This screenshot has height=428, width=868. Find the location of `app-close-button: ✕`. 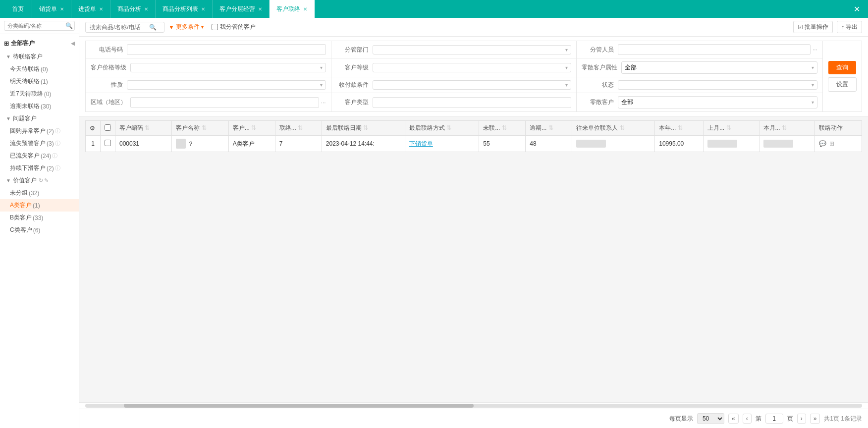

app-close-button: ✕ is located at coordinates (857, 9).